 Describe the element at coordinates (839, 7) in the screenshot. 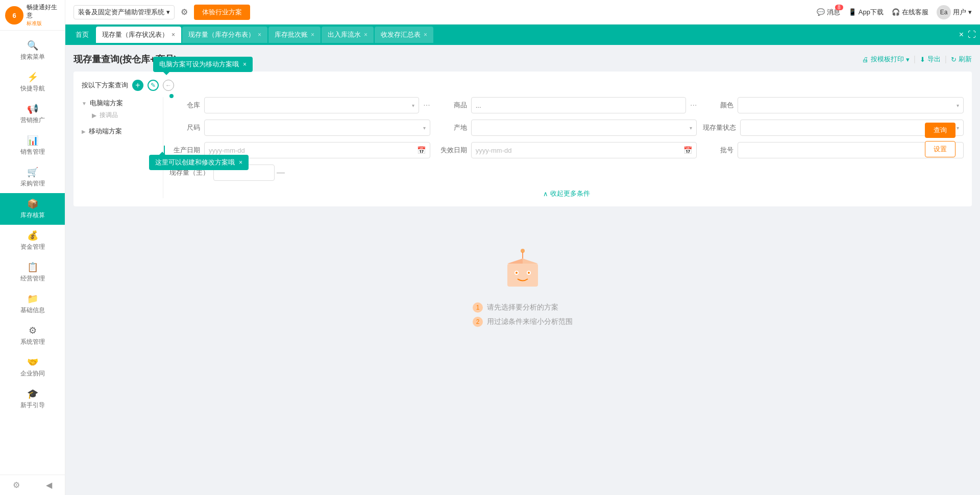

I see `notification-badge: 8` at that location.